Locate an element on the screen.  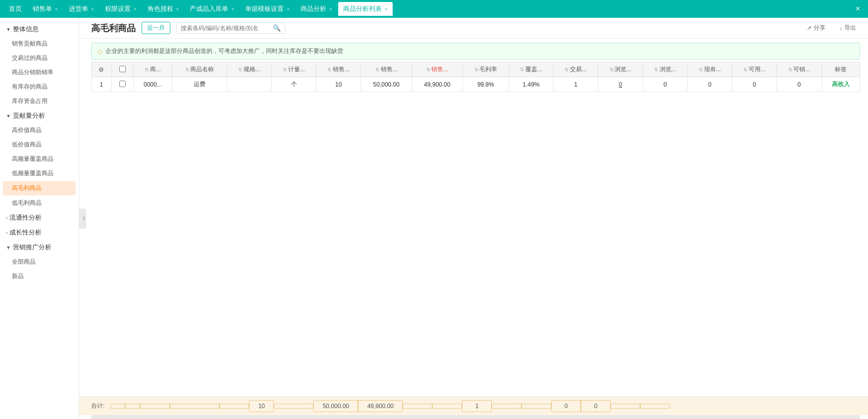
footer-col-profit: 49,900.00 is located at coordinates (380, 406).